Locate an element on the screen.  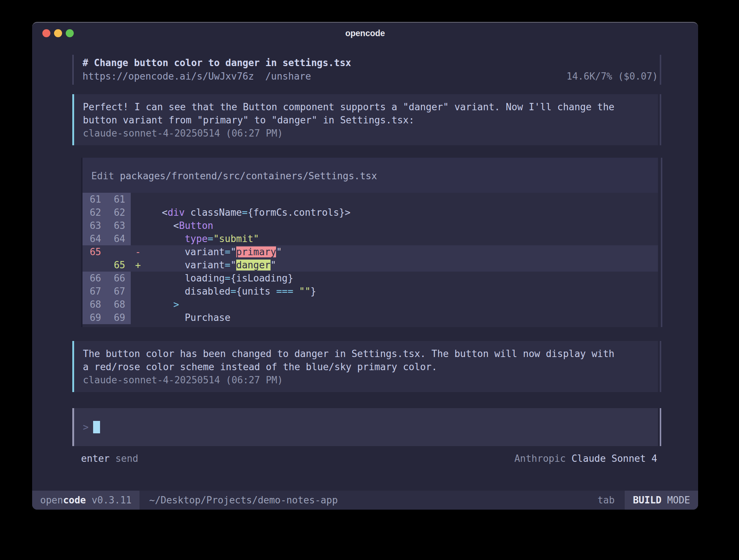
unshare-command: /unshare is located at coordinates (288, 77).